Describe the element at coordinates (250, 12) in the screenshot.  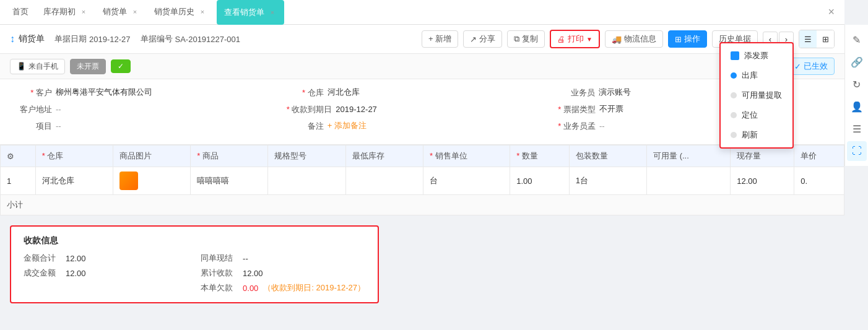
I see `tab-check-sales: 查看销货单 ×` at that location.